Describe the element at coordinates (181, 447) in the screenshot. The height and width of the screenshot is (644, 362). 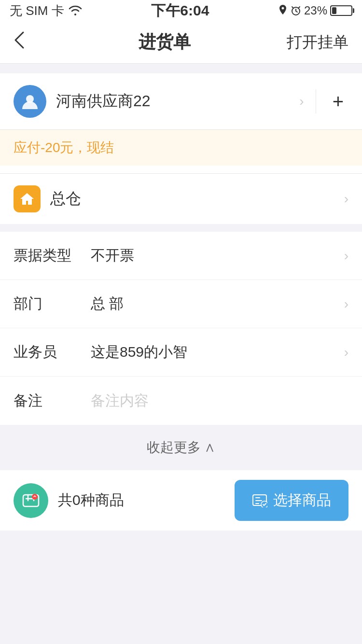
I see `collapse-label: 收起更多 ∧` at that location.